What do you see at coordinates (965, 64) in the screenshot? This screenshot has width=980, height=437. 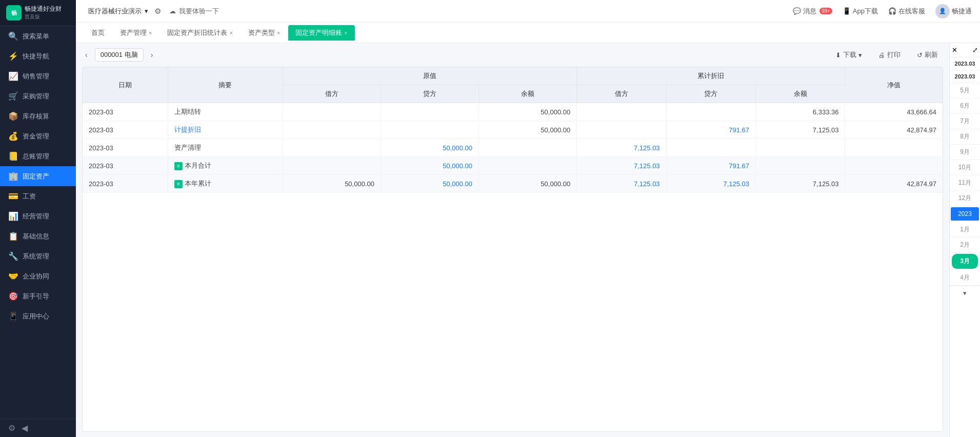 I see `timeline-header-0: 2023.03` at bounding box center [965, 64].